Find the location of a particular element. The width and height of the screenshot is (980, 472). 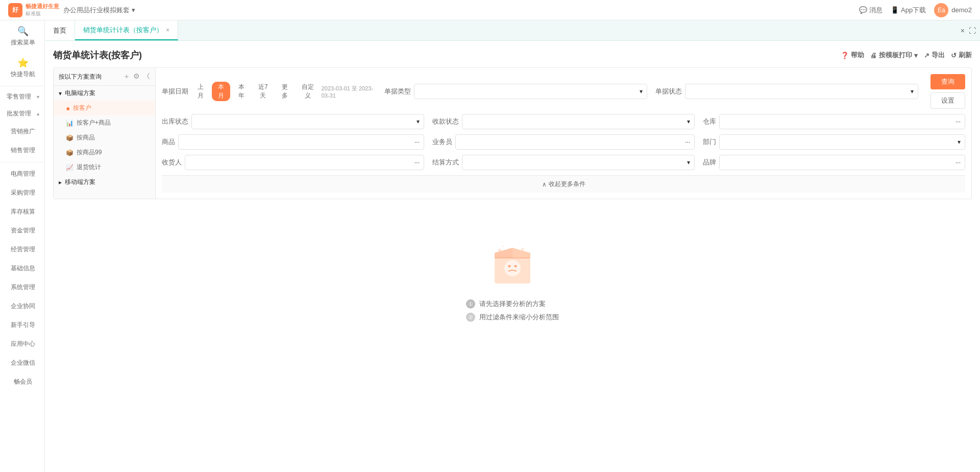

sidebar-item-system: 系统管理 is located at coordinates (22, 287).